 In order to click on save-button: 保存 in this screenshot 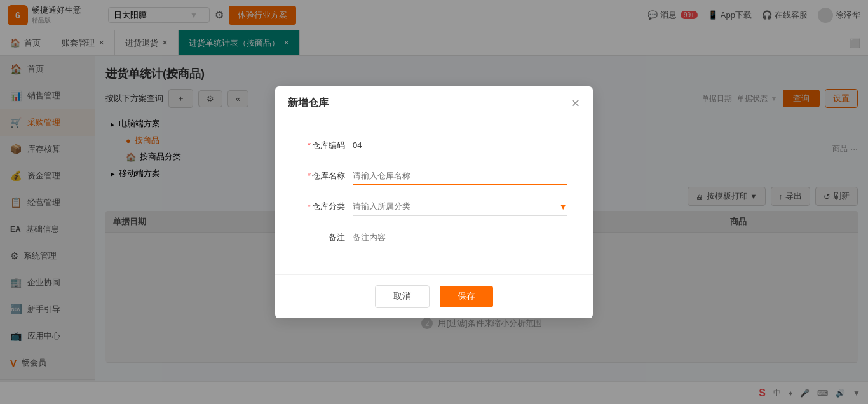, I will do `click(466, 297)`.